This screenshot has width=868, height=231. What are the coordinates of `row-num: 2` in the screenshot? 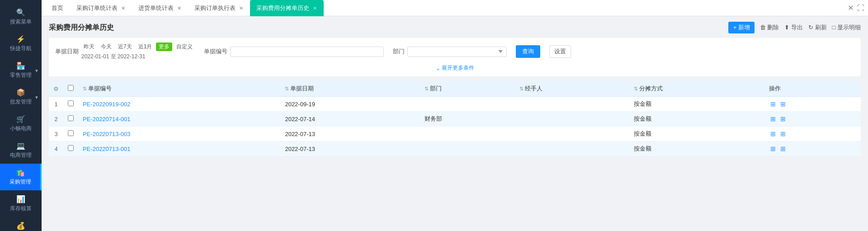 It's located at (56, 119).